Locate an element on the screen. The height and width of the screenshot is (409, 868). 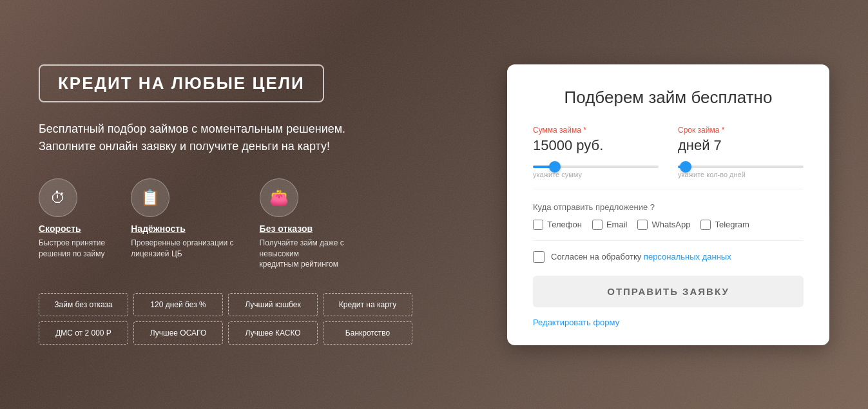
loan-amount-group: Сумма займа * 15000 руб. укажите сумму is located at coordinates (595, 152).